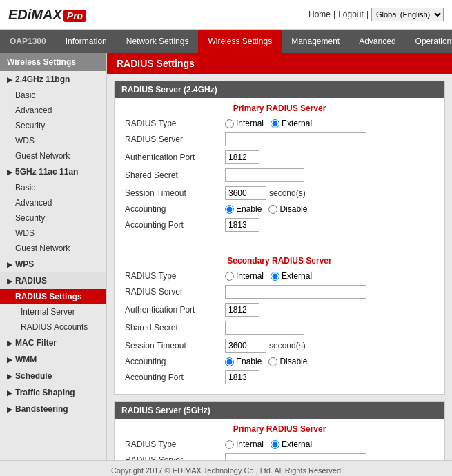 The image size is (452, 476). What do you see at coordinates (429, 41) in the screenshot?
I see `nav-operation-mode: Operation Mode` at bounding box center [429, 41].